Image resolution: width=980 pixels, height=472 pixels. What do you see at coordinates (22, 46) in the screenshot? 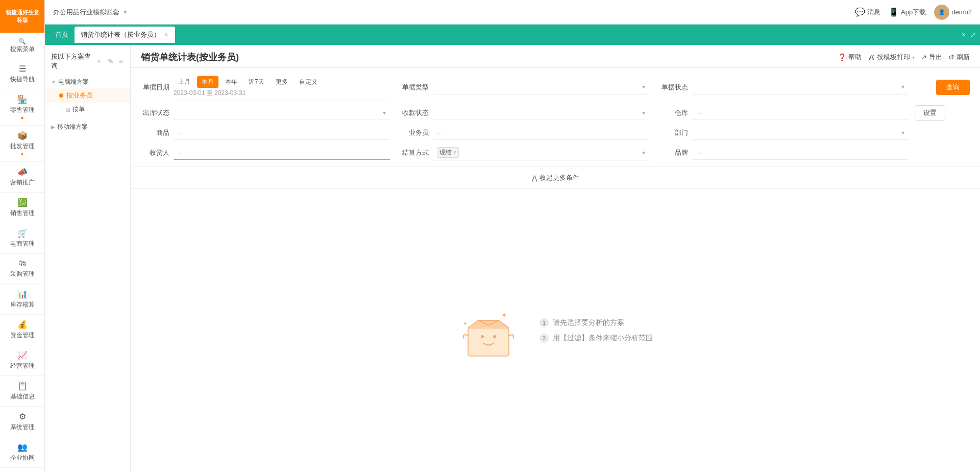
I see `sidebar-item-search: 🔍 搜索菜单` at bounding box center [22, 46].